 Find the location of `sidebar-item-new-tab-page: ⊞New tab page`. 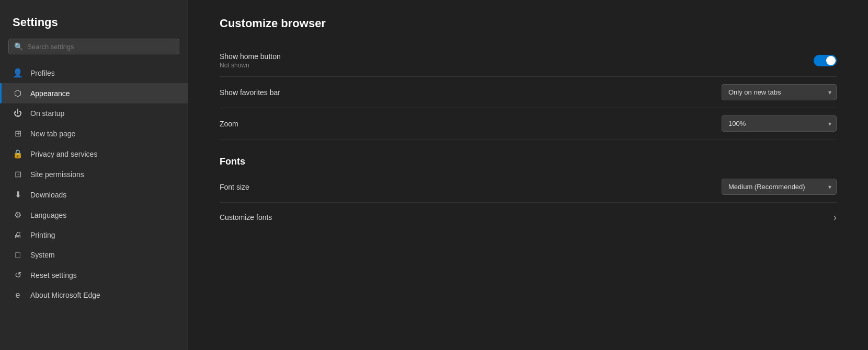

sidebar-item-new-tab-page: ⊞New tab page is located at coordinates (94, 134).